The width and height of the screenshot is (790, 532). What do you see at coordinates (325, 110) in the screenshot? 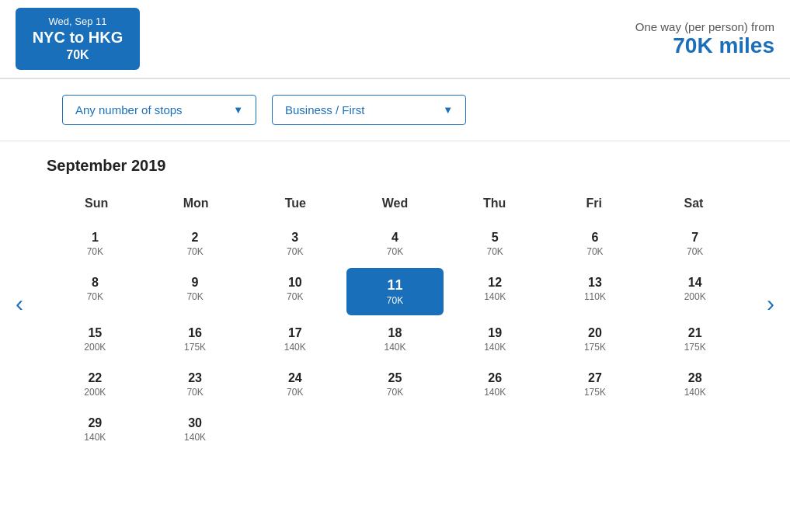
I see `cabin-label: Business / First` at bounding box center [325, 110].